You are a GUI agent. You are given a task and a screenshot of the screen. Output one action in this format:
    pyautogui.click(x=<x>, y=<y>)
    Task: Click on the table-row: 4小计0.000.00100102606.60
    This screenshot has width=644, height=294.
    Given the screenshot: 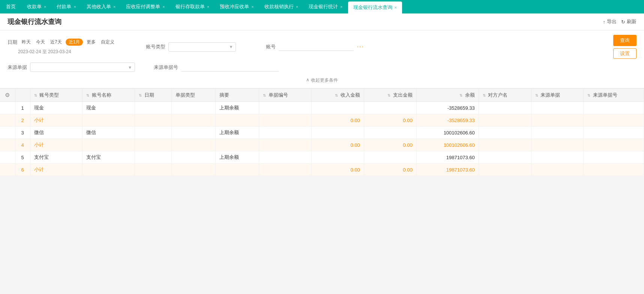 What is the action you would take?
    pyautogui.click(x=322, y=145)
    